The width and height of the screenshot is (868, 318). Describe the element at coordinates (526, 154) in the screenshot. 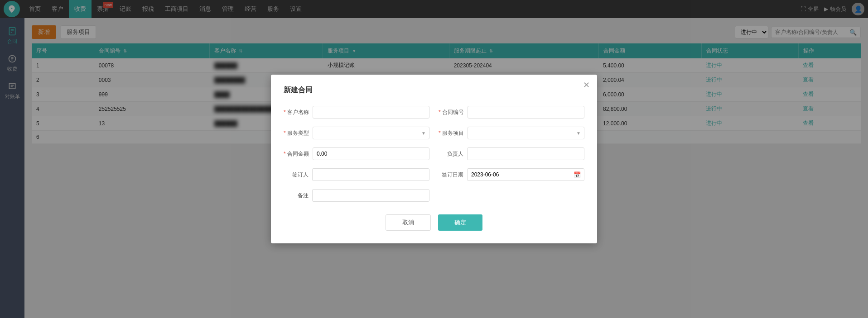

I see `responsible-person-input` at that location.